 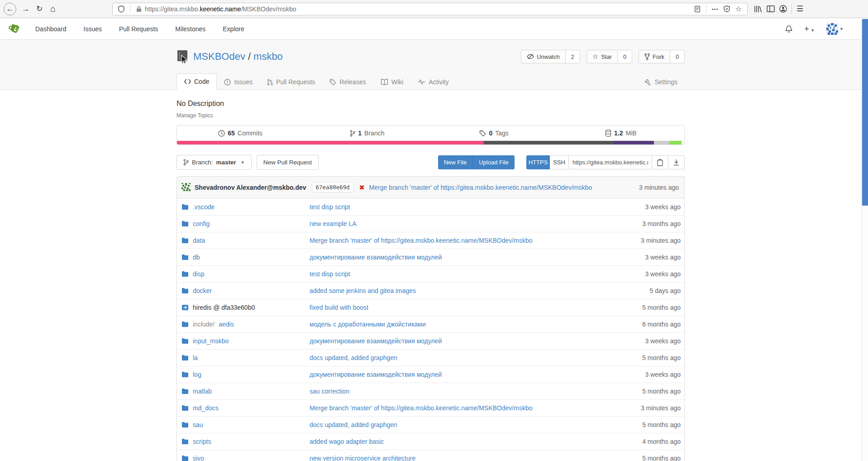 What do you see at coordinates (291, 82) in the screenshot?
I see `tab-pull-requests: Pull Requests` at bounding box center [291, 82].